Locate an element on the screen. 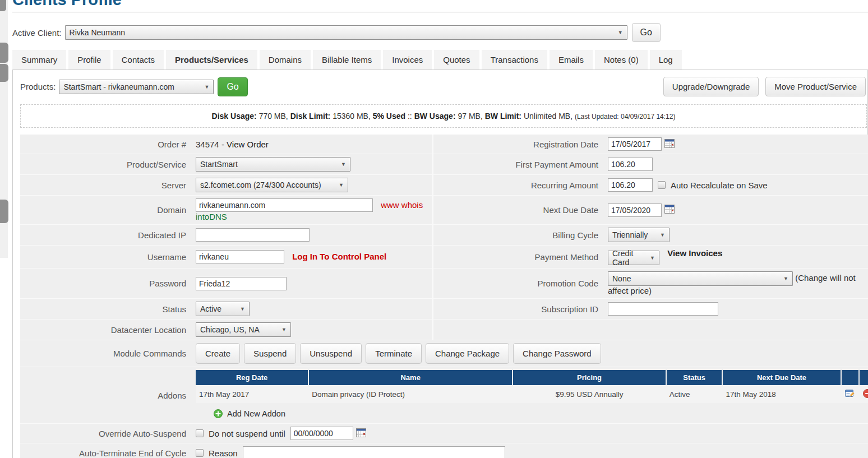 The height and width of the screenshot is (458, 868). products-selected-value: StartSmart - rivkaneumann.com is located at coordinates (119, 87).